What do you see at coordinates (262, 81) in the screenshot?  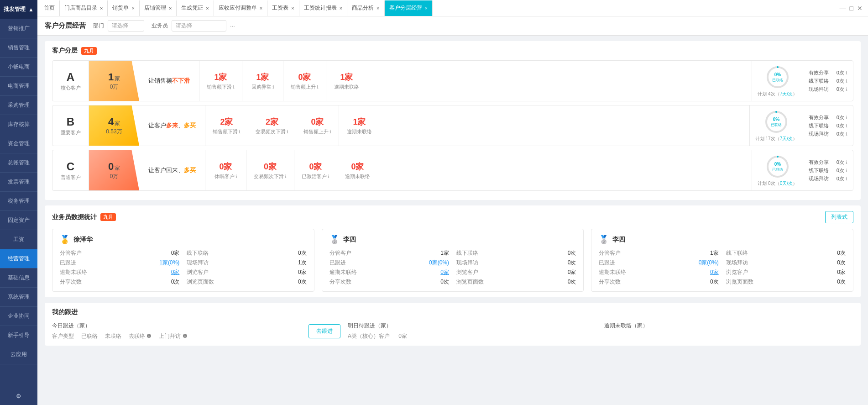 I see `tier-stat-A-1: 1家回购异常ℹ` at bounding box center [262, 81].